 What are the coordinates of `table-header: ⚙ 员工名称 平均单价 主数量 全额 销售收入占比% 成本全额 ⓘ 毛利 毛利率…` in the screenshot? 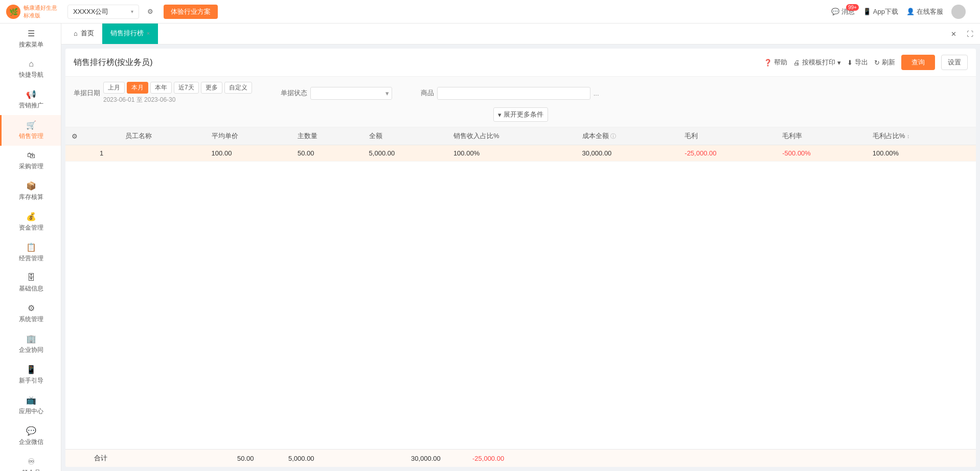 It's located at (520, 136).